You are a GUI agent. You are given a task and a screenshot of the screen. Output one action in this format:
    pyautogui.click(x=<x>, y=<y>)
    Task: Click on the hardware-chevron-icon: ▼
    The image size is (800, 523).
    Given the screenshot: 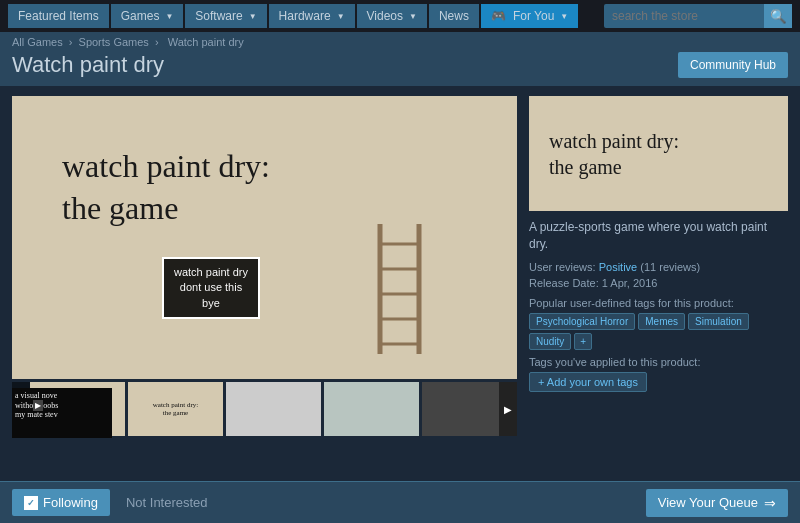 What is the action you would take?
    pyautogui.click(x=341, y=16)
    